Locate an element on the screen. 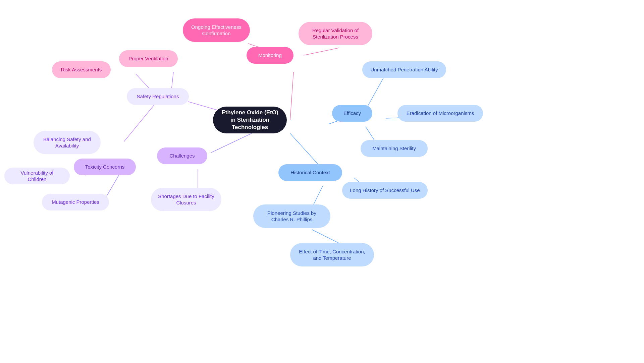  pioneering-node: Pioneering Studies by Charles R. Phillip… is located at coordinates (292, 216).